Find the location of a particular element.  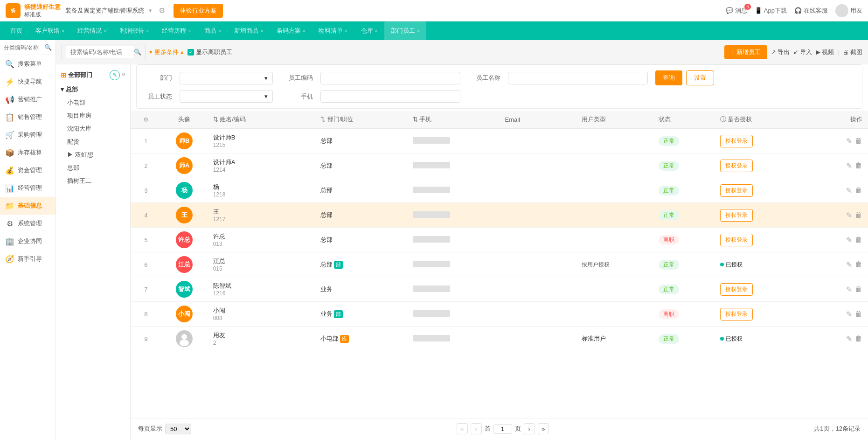

sidebar-item-inventory: 📦库存核算 is located at coordinates (28, 153).